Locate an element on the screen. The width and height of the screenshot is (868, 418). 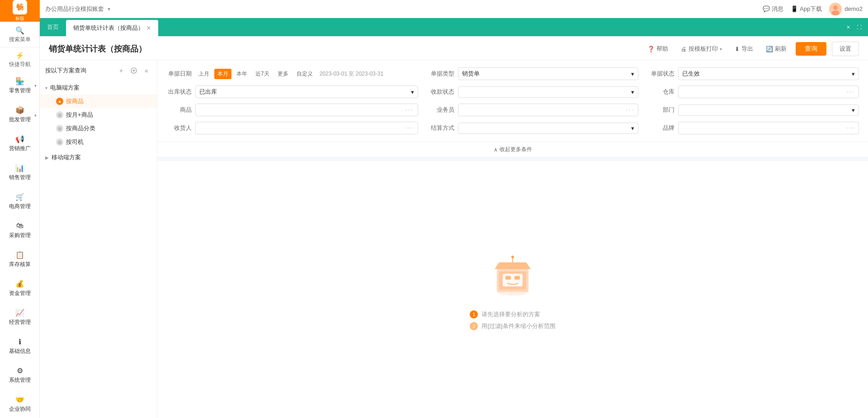
receiver-label: 收货人 is located at coordinates (179, 128).